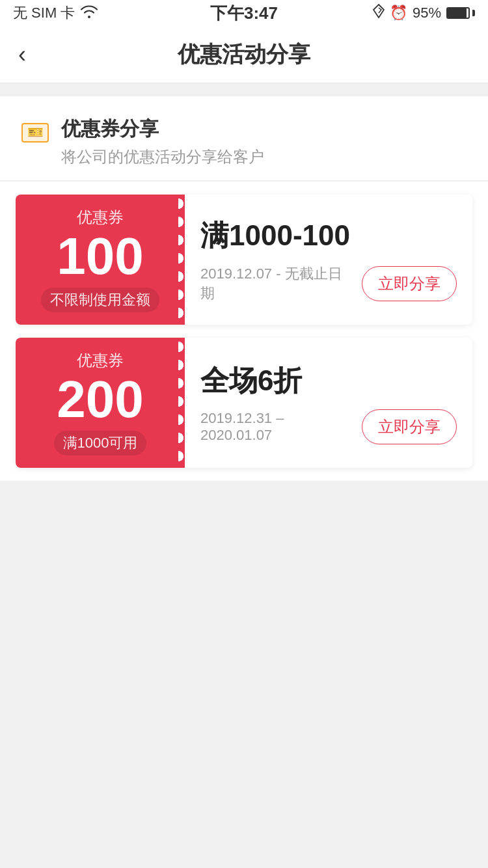  I want to click on time-display: 下午3:47, so click(244, 13).